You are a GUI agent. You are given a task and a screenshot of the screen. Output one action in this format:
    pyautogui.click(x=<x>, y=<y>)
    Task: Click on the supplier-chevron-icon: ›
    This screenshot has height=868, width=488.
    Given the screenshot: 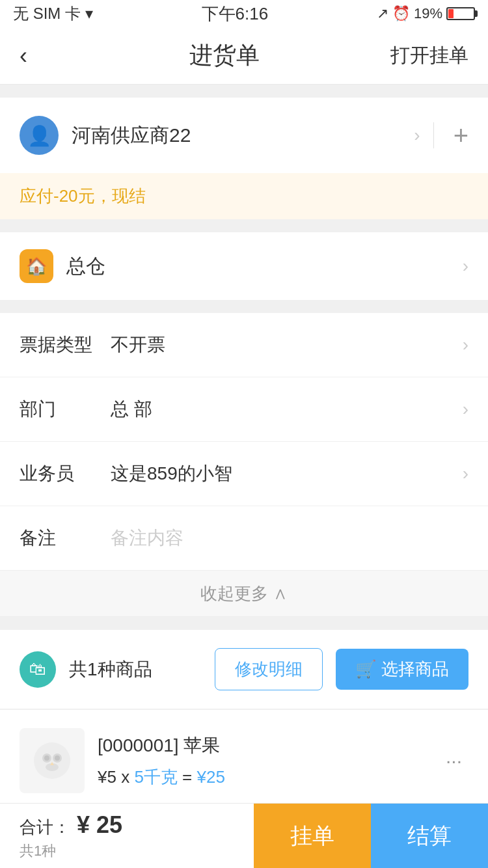 What is the action you would take?
    pyautogui.click(x=416, y=135)
    